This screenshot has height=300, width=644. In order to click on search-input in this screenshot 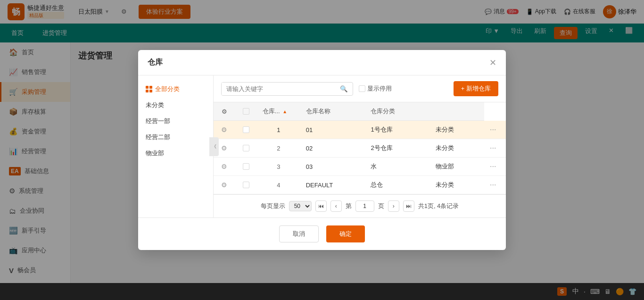, I will do `click(278, 89)`.